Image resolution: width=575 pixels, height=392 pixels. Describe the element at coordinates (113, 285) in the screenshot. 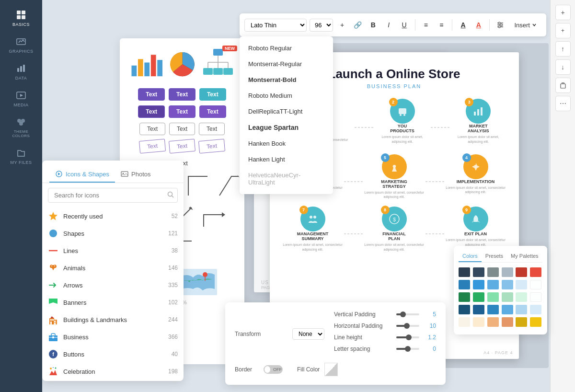

I see `category-arrows: Arrows 335` at that location.